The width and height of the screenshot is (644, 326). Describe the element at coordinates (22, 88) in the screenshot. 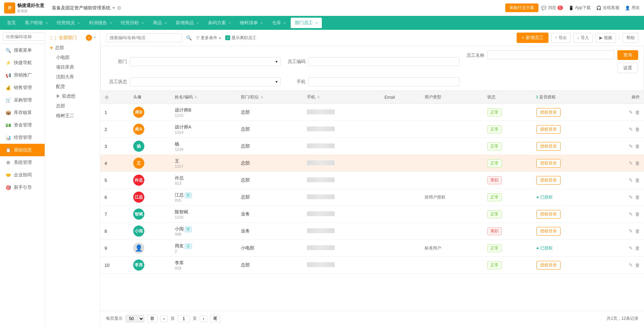

I see `sidebar-item-销售管理: 💰销售管理` at that location.